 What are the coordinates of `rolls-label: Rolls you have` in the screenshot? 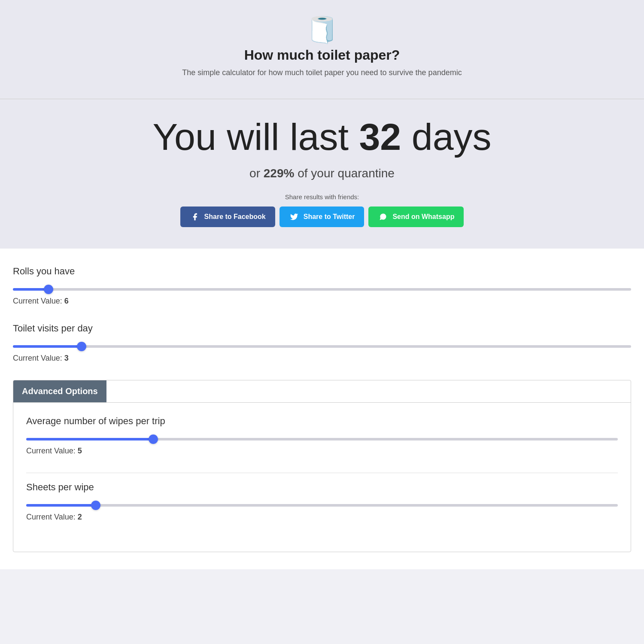 It's located at (322, 271).